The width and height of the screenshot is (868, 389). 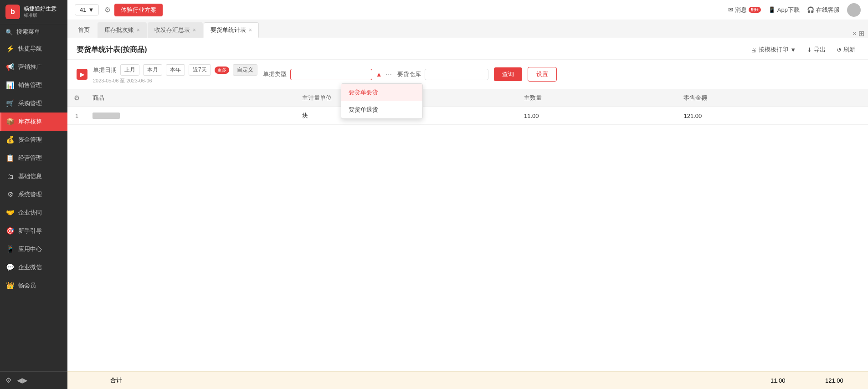 What do you see at coordinates (846, 50) in the screenshot?
I see `refresh-button: ↺ 刷新` at bounding box center [846, 50].